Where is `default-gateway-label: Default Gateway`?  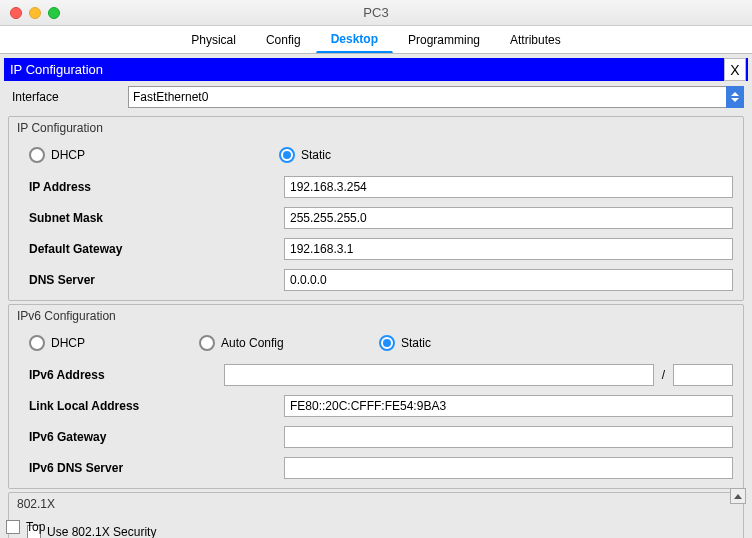
default-gateway-label: Default Gateway is located at coordinates (156, 249).